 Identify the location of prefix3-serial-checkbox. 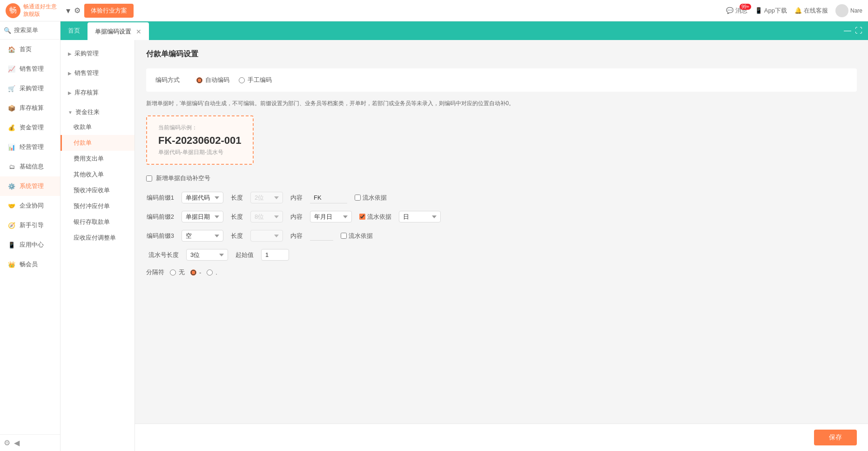
(343, 236).